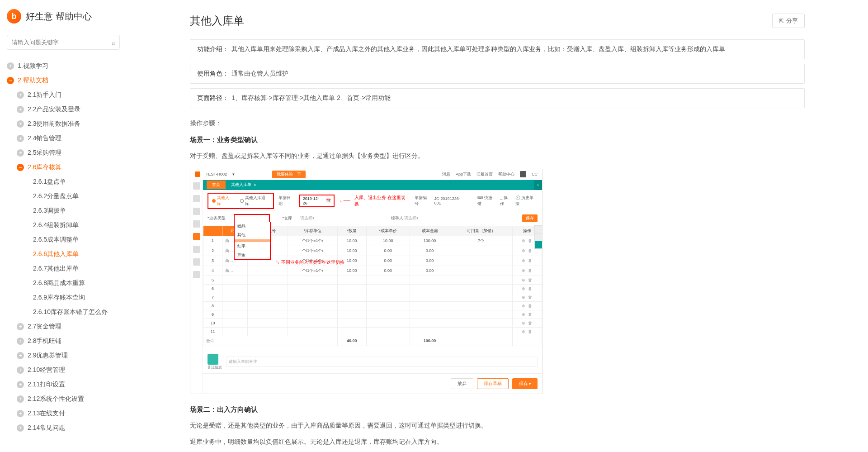 Image resolution: width=868 pixels, height=452 pixels. Describe the element at coordinates (63, 414) in the screenshot. I see `sidebar-item: +2.13在线支付` at that location.